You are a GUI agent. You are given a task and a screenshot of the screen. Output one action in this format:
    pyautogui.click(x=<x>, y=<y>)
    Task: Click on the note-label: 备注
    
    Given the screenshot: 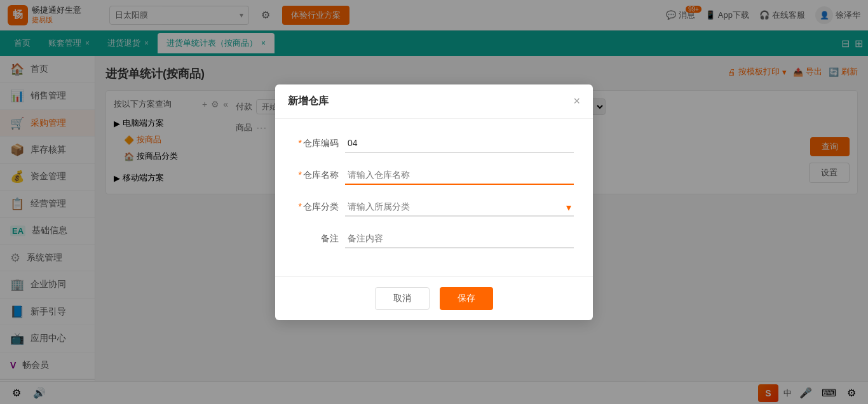 What is the action you would take?
    pyautogui.click(x=320, y=239)
    